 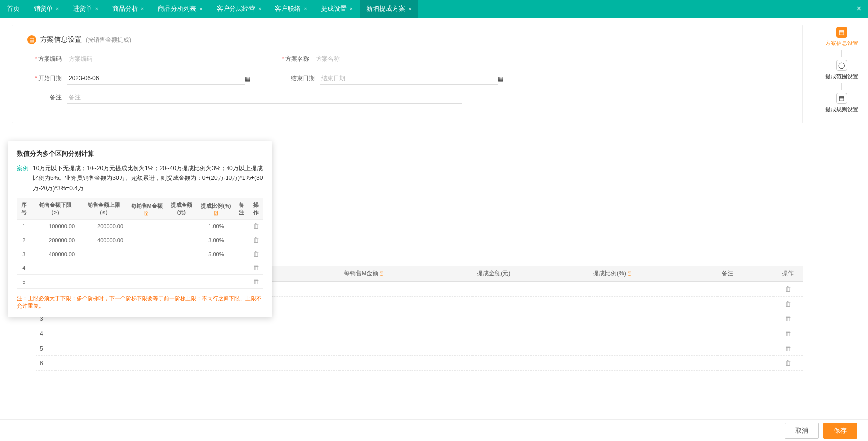 What do you see at coordinates (32, 40) in the screenshot?
I see `section-icon: ▤` at bounding box center [32, 40].